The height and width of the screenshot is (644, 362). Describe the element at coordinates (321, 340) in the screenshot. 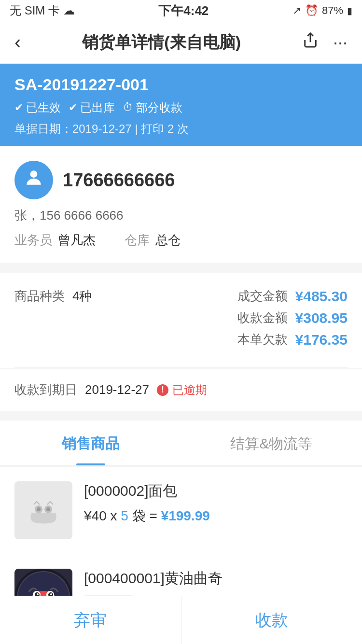

I see `debt-amount-value: ¥176.35` at that location.